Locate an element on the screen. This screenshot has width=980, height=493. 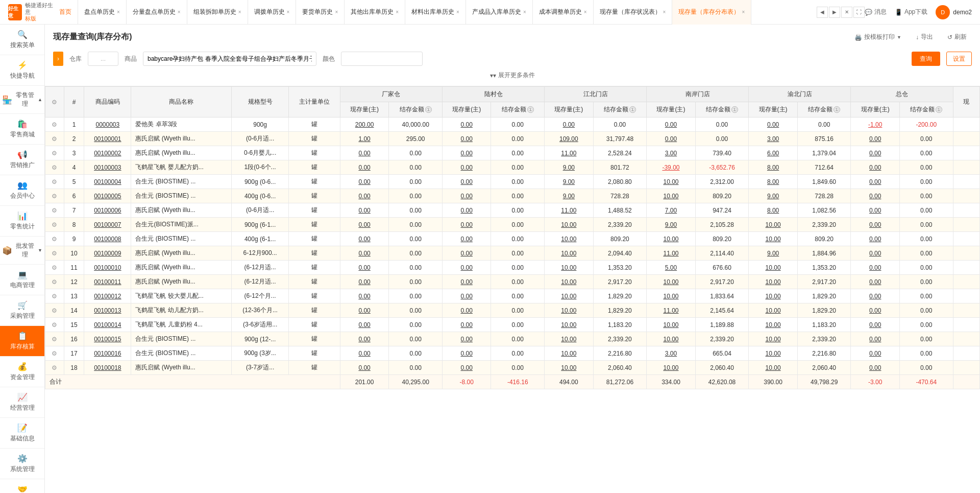
sidebar-item-search: 🔍 搜索英单 is located at coordinates (22, 40).